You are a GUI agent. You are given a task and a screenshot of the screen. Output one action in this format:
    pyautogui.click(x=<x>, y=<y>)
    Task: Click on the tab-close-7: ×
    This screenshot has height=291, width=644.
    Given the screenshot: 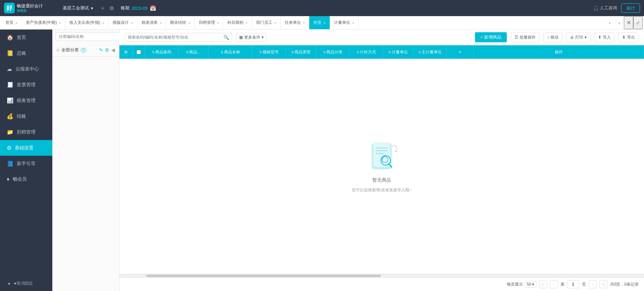 What is the action you would take?
    pyautogui.click(x=247, y=23)
    